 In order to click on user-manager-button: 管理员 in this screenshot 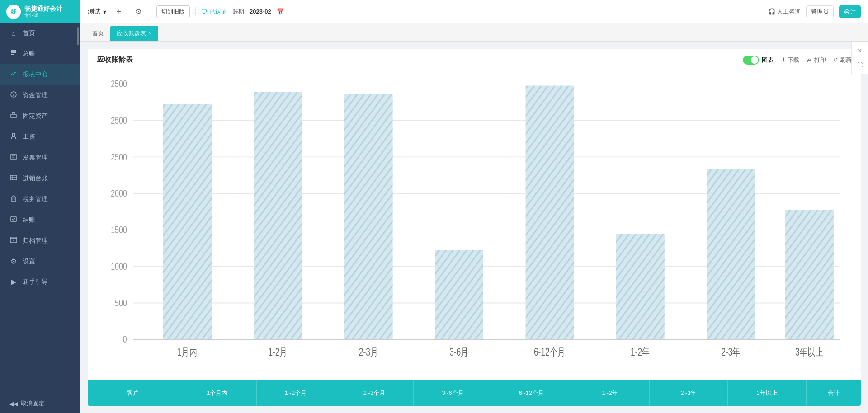, I will do `click(820, 12)`.